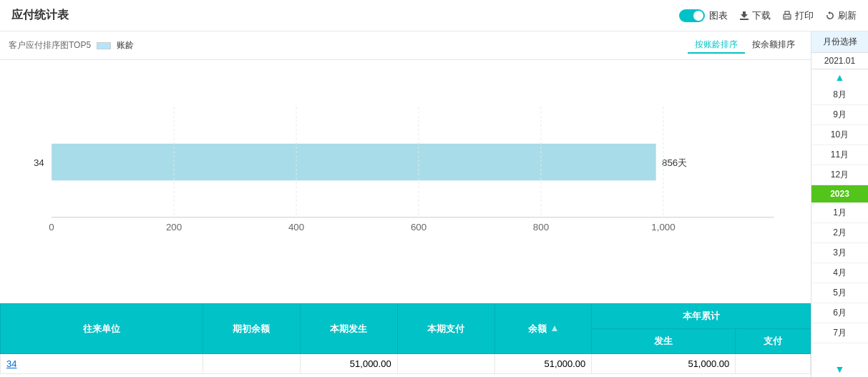 The height and width of the screenshot is (377, 868). Describe the element at coordinates (174, 227) in the screenshot. I see `svg-text: 200` at that location.